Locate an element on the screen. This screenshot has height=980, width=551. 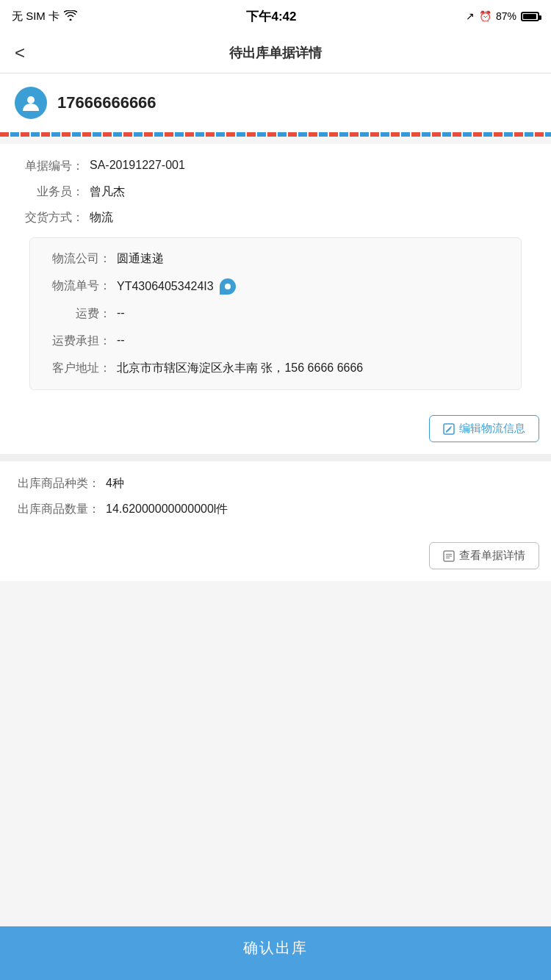
edit-btn-row: 编辑物流信息 is located at coordinates (276, 429).